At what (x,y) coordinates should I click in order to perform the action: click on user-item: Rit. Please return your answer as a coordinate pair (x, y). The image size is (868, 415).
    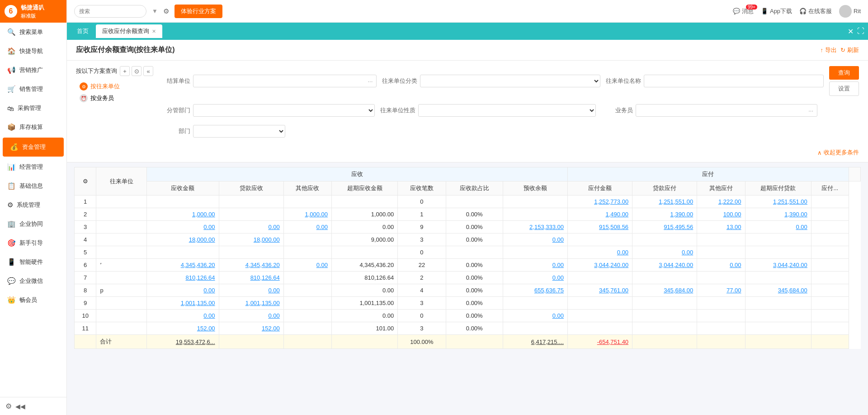
    Looking at the image, I should click on (850, 11).